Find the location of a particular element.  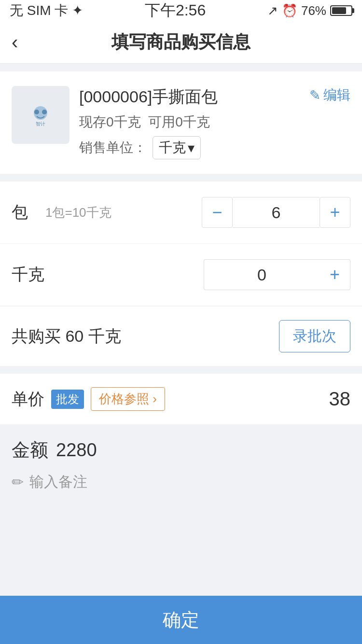

product-logo: 智计 is located at coordinates (41, 115).